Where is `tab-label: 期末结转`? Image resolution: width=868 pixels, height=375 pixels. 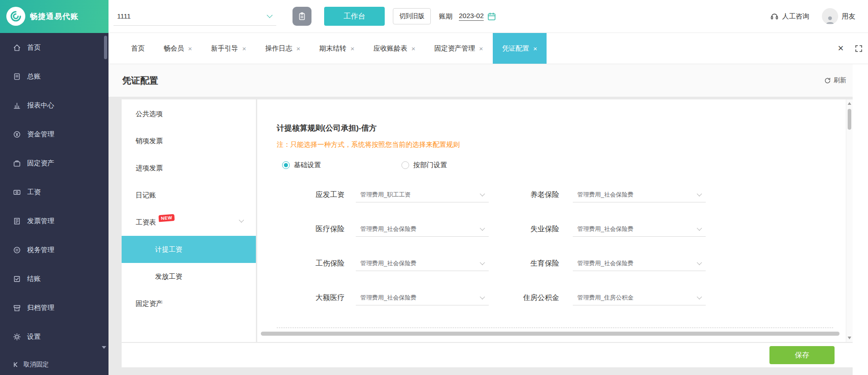 tab-label: 期末结转 is located at coordinates (333, 49).